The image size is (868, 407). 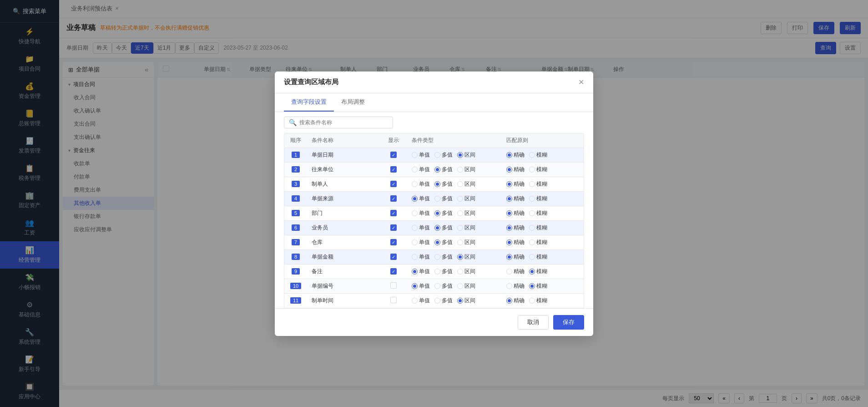 I want to click on dialog-search-input, so click(x=344, y=122).